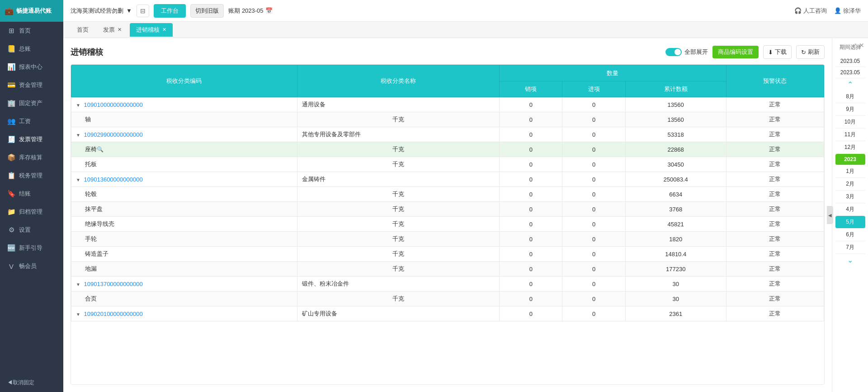 The width and height of the screenshot is (868, 392). Describe the element at coordinates (25, 230) in the screenshot. I see `sidebar-item-label: 设置` at that location.